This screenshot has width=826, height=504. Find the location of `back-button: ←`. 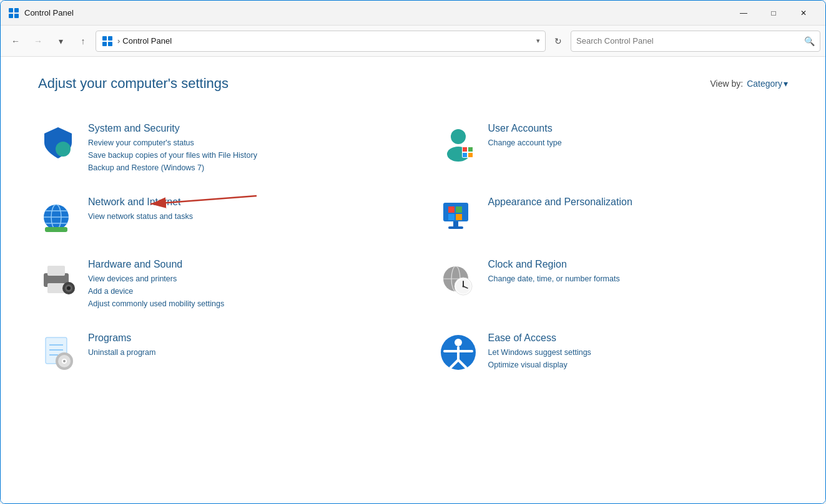

back-button: ← is located at coordinates (16, 41).